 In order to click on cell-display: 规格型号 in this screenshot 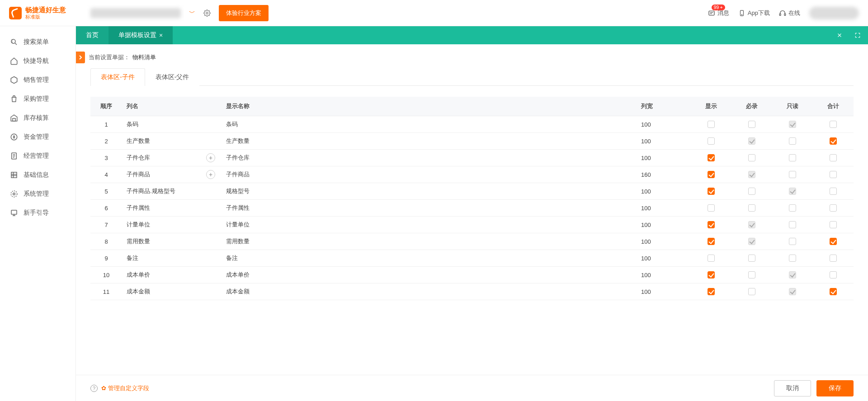, I will do `click(429, 192)`.